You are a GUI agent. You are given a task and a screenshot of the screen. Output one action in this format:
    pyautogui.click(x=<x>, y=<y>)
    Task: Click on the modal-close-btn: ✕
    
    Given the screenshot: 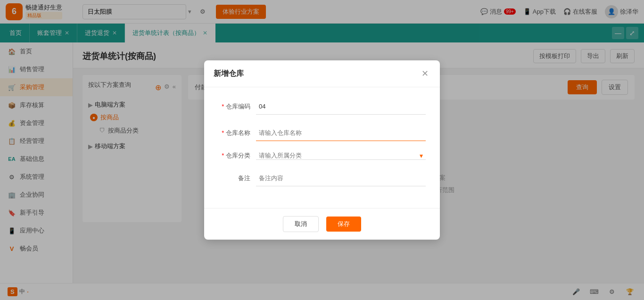 What is the action you would take?
    pyautogui.click(x=425, y=74)
    